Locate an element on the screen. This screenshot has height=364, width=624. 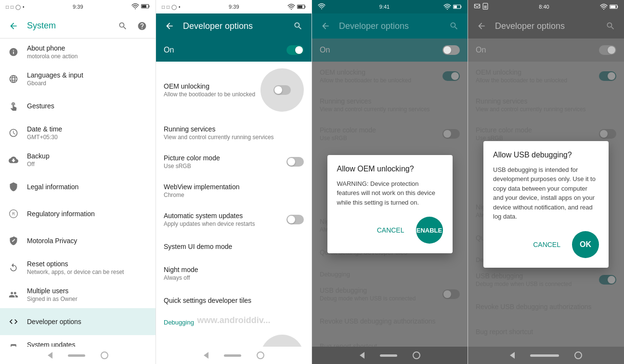
users-subtitle: Signed in as Owner is located at coordinates (52, 299).